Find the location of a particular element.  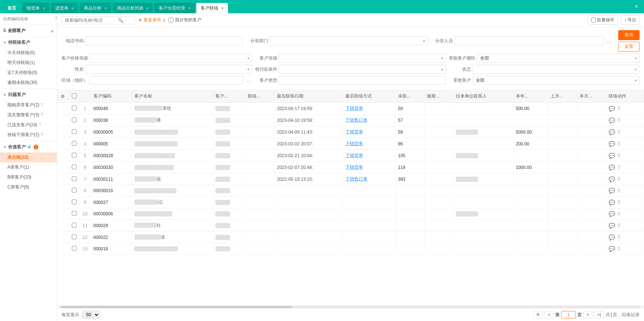

sidebar-item-lost: 已流失客户(24) ? is located at coordinates (28, 125).